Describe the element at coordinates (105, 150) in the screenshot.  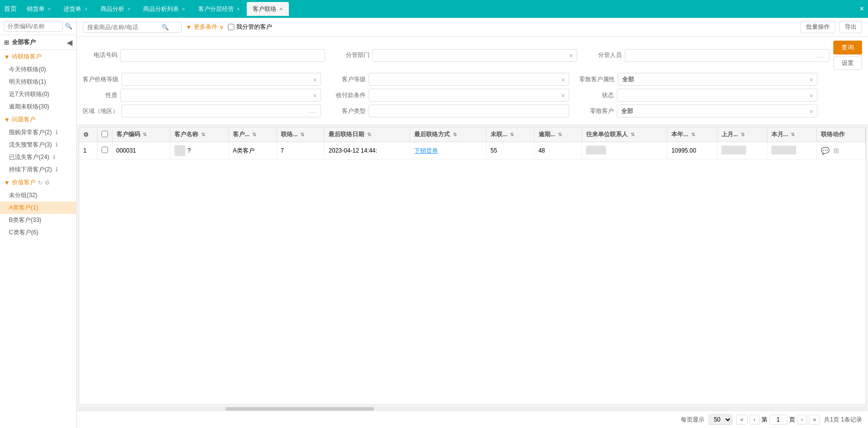
I see `row-checkbox` at that location.